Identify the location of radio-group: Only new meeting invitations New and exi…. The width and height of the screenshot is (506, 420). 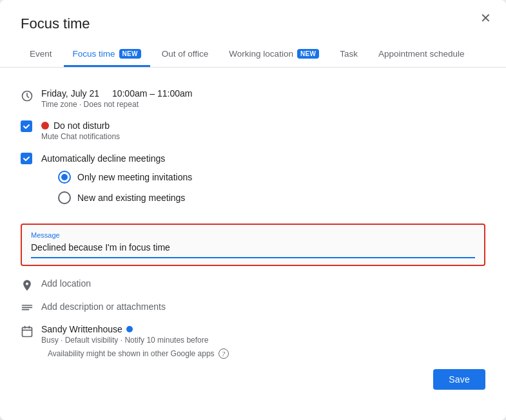
(272, 187).